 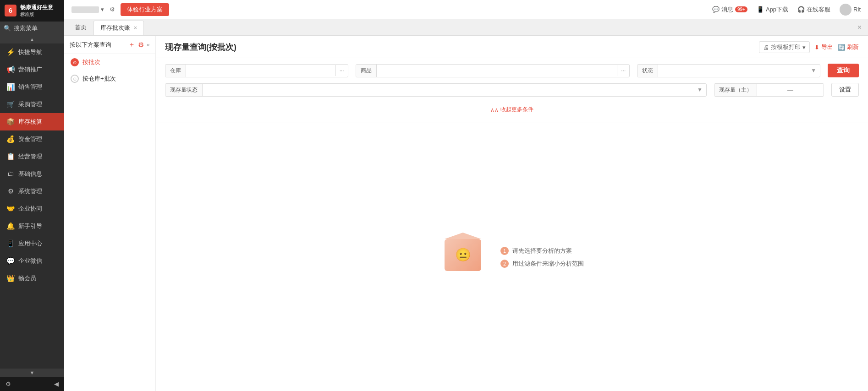 I want to click on purchase-icon: 🛒, so click(x=11, y=104).